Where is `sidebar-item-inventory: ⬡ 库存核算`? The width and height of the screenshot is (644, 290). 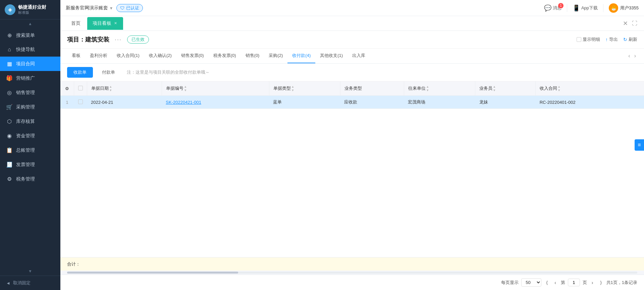
sidebar-item-inventory: ⬡ 库存核算 is located at coordinates (30, 121).